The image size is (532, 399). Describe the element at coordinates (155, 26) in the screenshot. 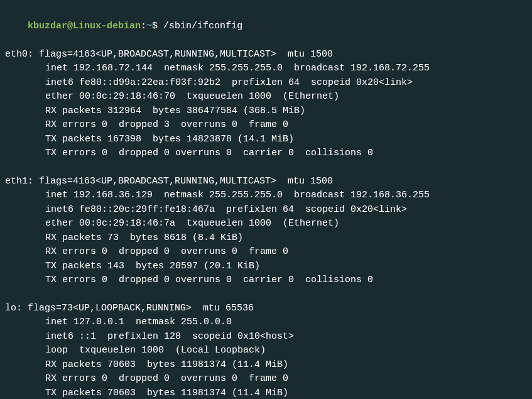

I see `prompt-symbol: $` at that location.